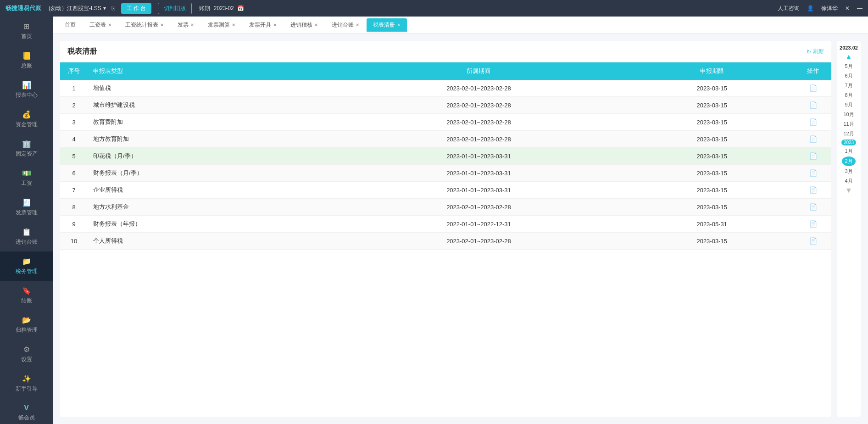 This screenshot has height=424, width=868. I want to click on calendar-month: 9月, so click(849, 105).